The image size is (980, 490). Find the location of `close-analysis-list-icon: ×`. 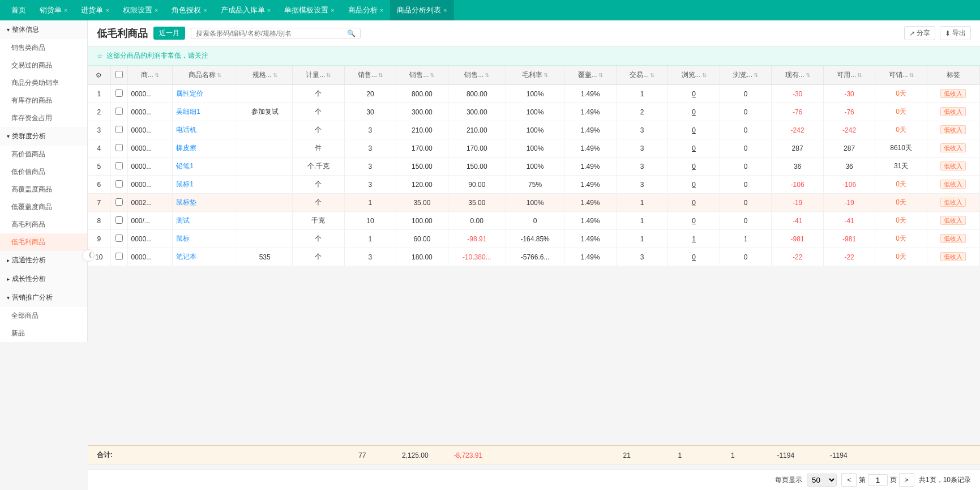

close-analysis-list-icon: × is located at coordinates (445, 10).